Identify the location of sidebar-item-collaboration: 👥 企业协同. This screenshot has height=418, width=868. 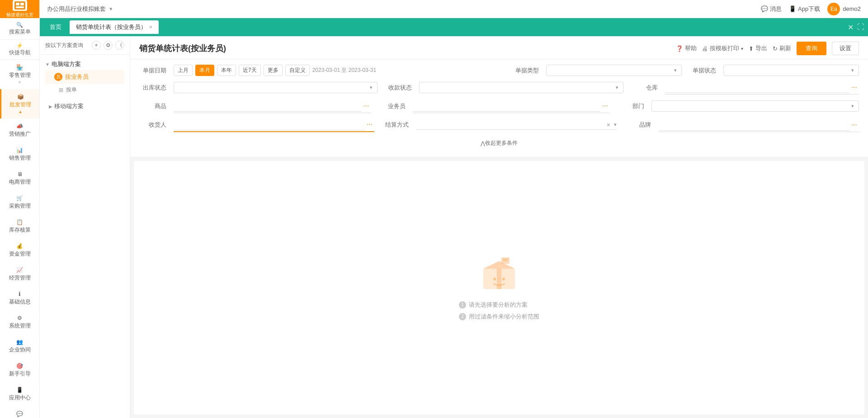
(20, 347).